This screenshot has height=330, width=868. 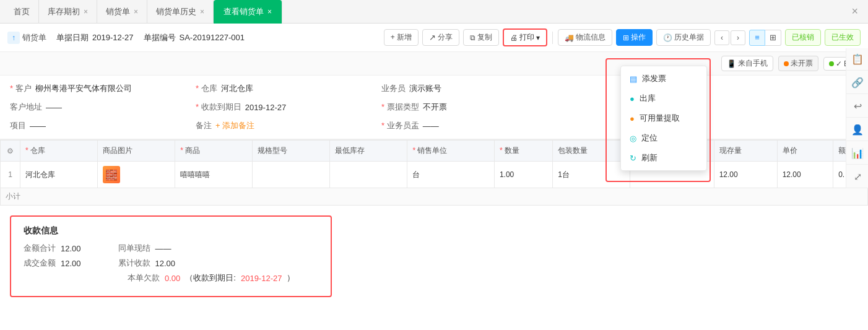 I want to click on share-button: ↗ 分享, so click(x=441, y=37).